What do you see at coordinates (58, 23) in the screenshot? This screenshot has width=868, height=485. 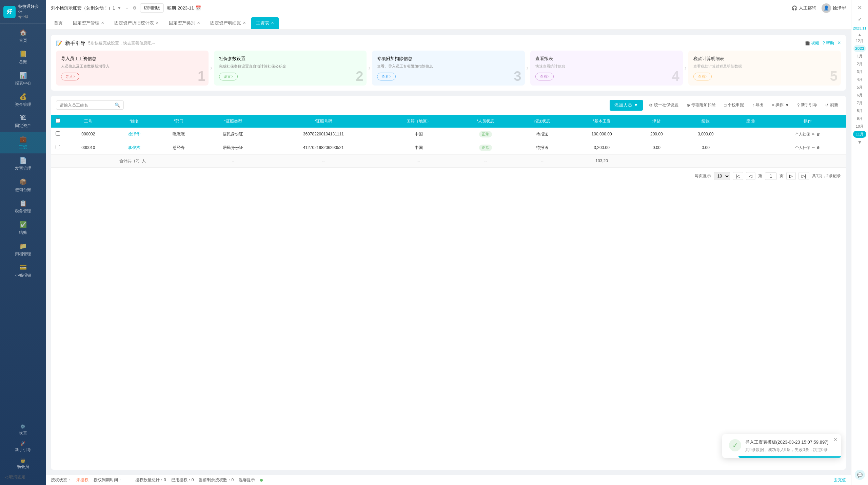 I see `tab-home: 首页` at bounding box center [58, 23].